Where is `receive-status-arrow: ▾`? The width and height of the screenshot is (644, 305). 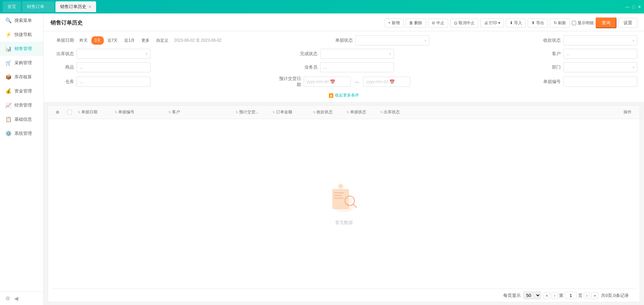
receive-status-arrow: ▾ is located at coordinates (634, 40).